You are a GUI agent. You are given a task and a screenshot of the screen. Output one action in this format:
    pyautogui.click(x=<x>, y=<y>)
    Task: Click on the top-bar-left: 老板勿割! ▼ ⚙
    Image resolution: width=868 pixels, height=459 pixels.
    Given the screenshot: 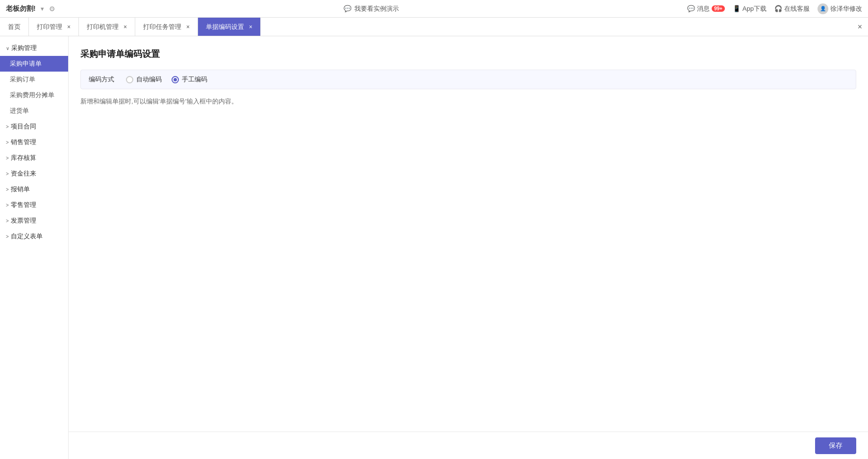 What is the action you would take?
    pyautogui.click(x=30, y=9)
    